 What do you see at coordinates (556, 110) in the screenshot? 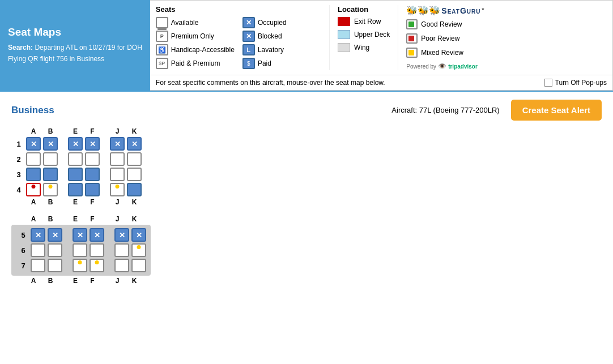
I see `create-alert-button: Create Seat Alert` at bounding box center [556, 110].